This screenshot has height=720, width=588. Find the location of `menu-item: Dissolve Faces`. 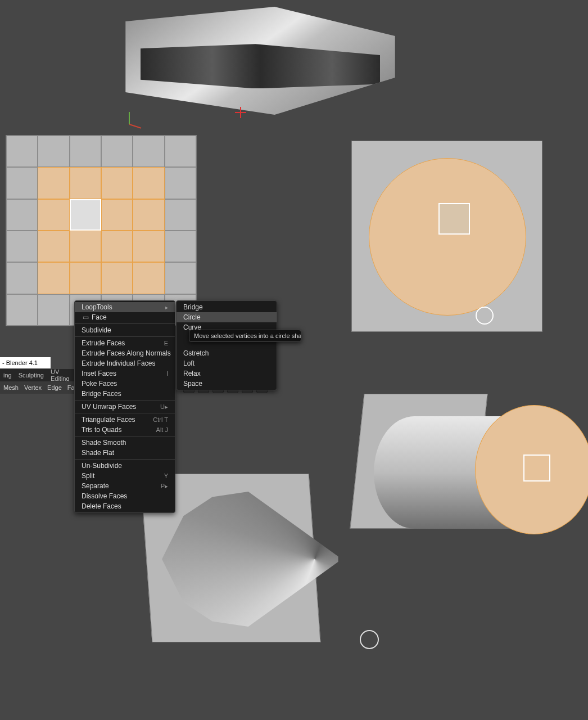

menu-item: Dissolve Faces is located at coordinates (125, 496).